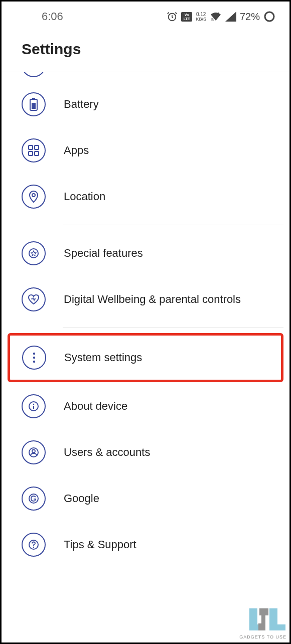  What do you see at coordinates (250, 17) in the screenshot?
I see `battery-percentage: 72%` at bounding box center [250, 17].